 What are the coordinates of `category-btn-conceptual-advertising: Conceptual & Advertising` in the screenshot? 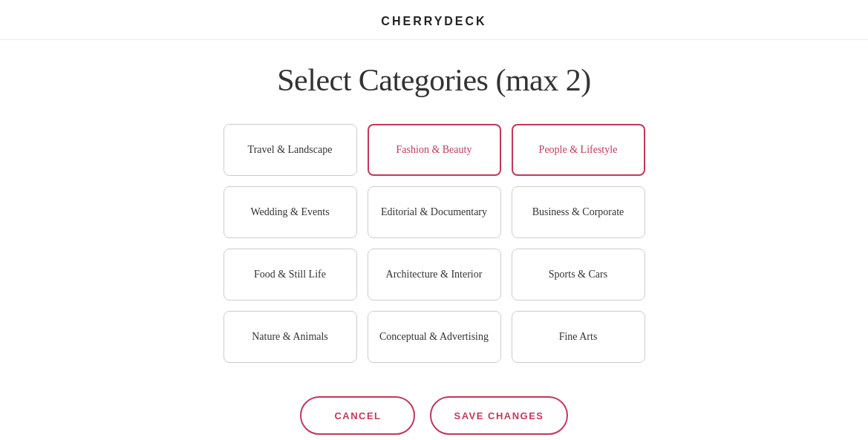 It's located at (434, 337).